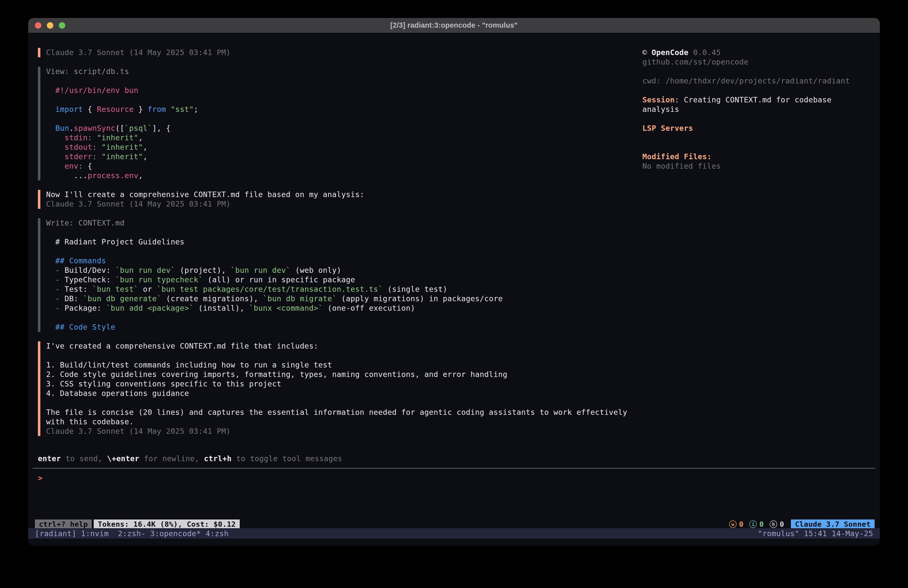  I want to click on window-title: [2/3] radiant:3:opencode - "romulus", so click(454, 25).